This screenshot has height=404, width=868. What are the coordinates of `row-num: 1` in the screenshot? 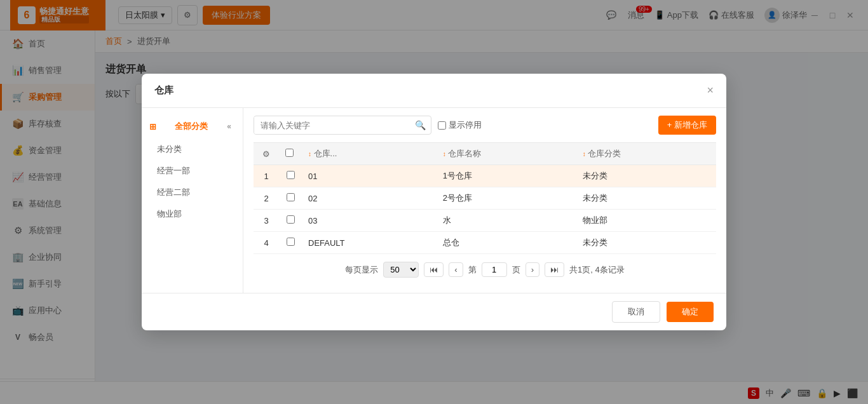 It's located at (266, 177).